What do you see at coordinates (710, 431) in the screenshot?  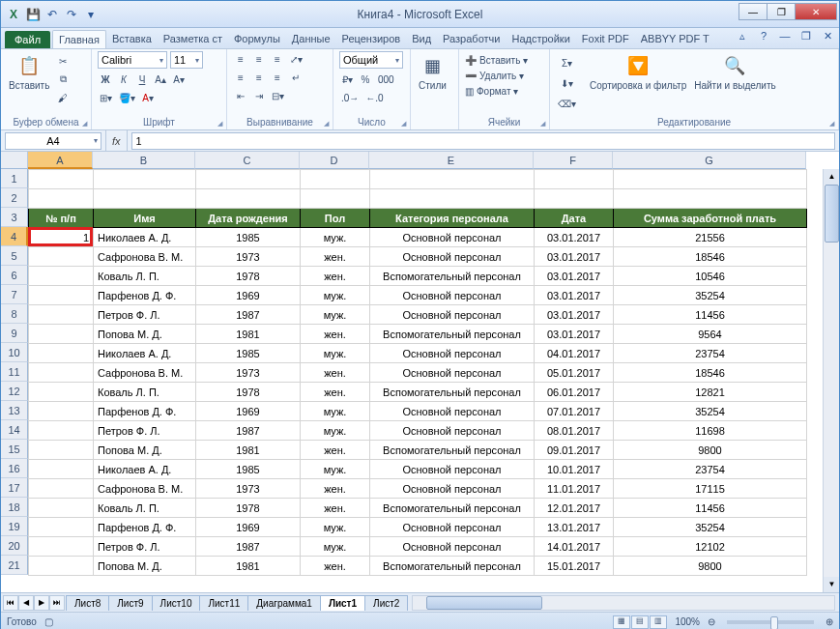 I see `cell: 11698` at bounding box center [710, 431].